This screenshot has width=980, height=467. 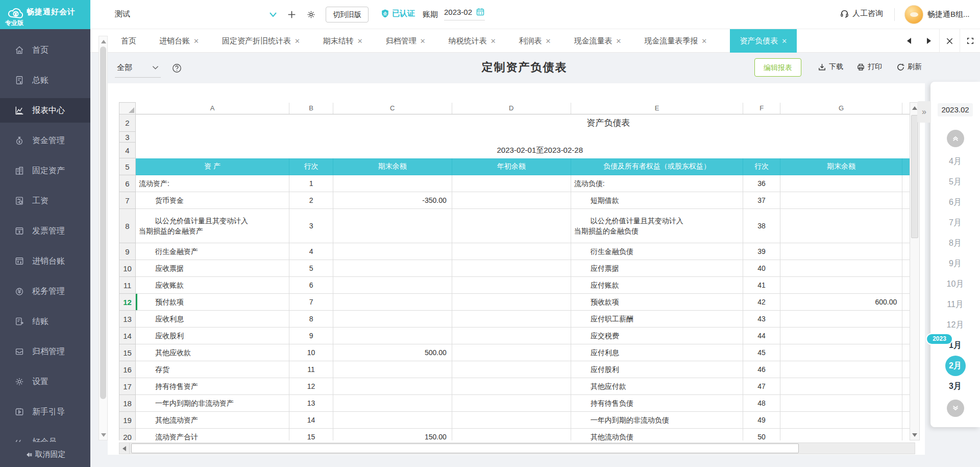 I want to click on row-header-11: 11, so click(x=128, y=285).